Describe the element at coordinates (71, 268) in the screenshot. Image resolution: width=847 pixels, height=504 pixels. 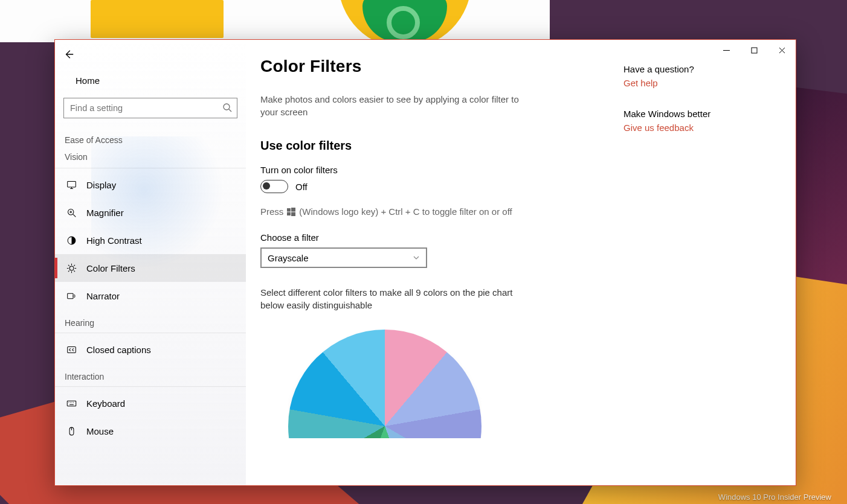
I see `brightness-icon` at that location.